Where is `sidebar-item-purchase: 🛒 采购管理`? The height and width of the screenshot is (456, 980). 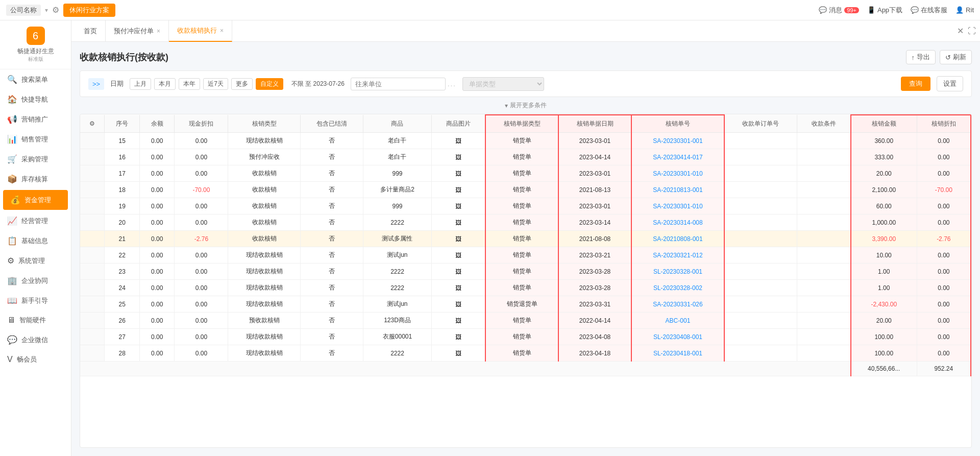 sidebar-item-purchase: 🛒 采购管理 is located at coordinates (36, 159).